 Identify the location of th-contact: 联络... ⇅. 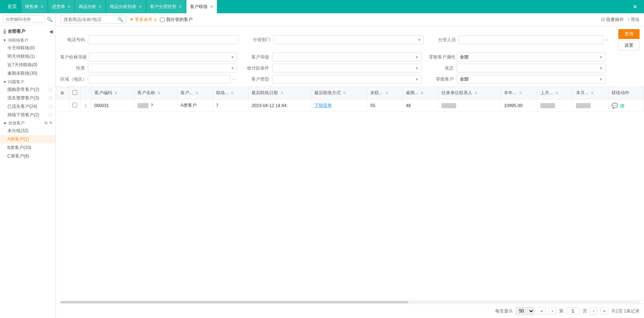
(231, 93).